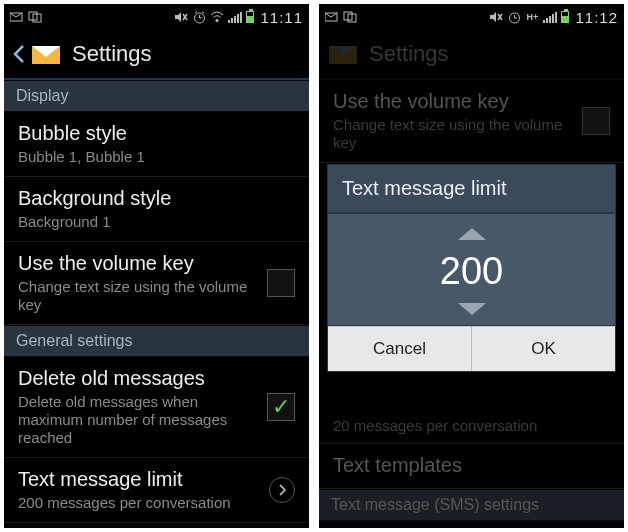 Image resolution: width=628 pixels, height=532 pixels. I want to click on decrement-button, so click(472, 309).